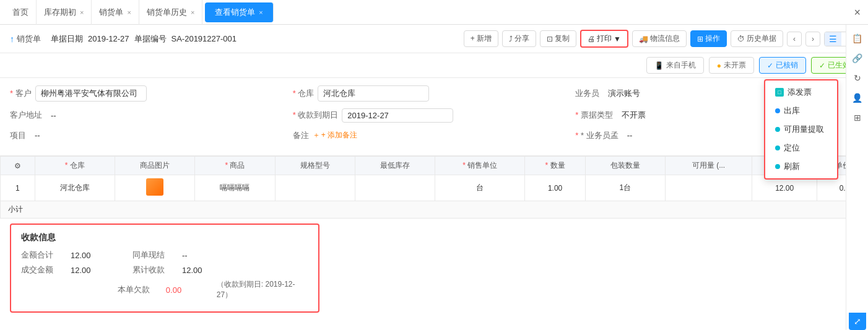  Describe the element at coordinates (261, 12) in the screenshot. I see `close-view-sales-tab: ×` at that location.